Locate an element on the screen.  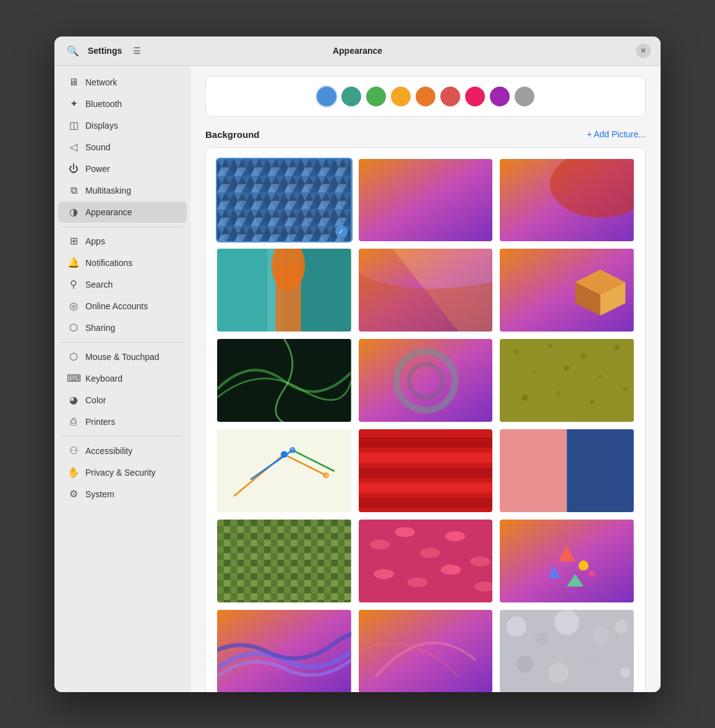
background-thumb-bg3 is located at coordinates (567, 200).